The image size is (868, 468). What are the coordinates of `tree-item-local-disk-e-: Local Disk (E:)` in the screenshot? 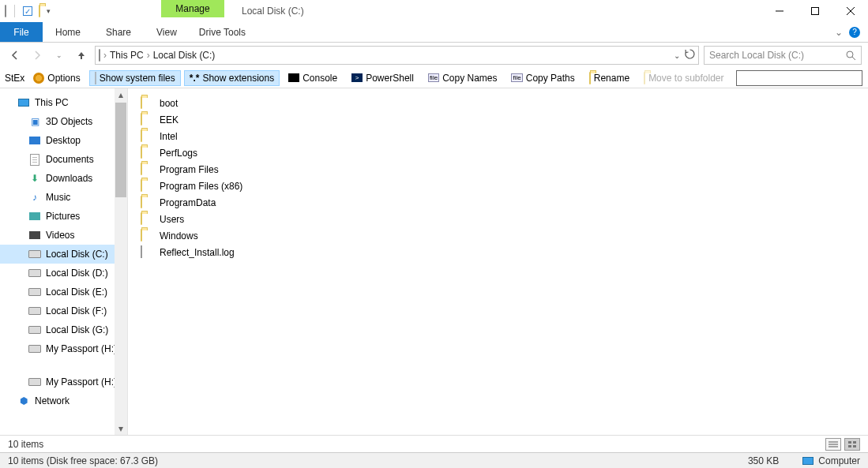 It's located at (63, 292).